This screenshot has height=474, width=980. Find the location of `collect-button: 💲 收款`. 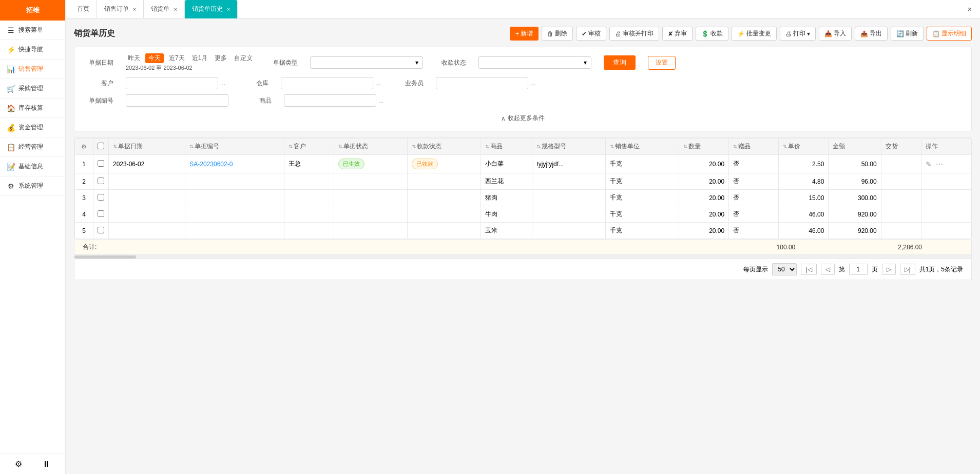

collect-button: 💲 收款 is located at coordinates (712, 34).